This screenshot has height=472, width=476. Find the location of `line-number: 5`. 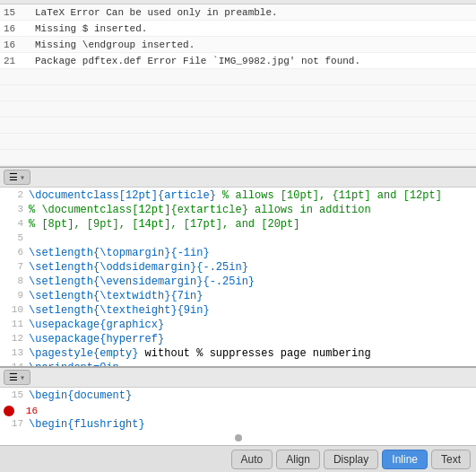

line-number: 5 is located at coordinates (16, 240).